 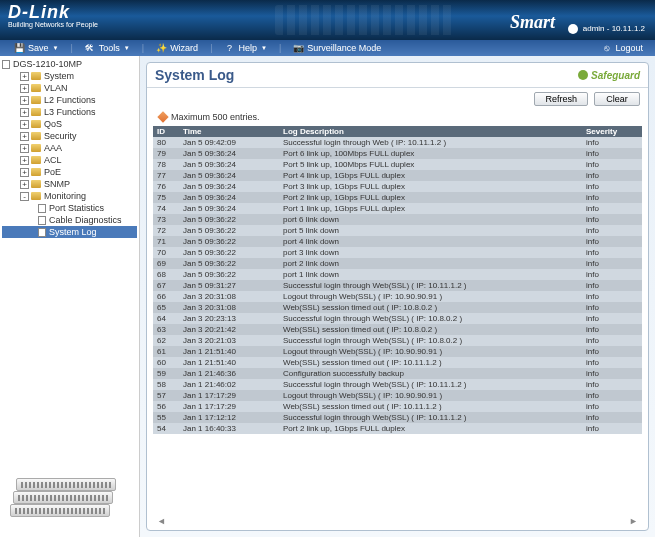 What do you see at coordinates (42, 232) in the screenshot?
I see `document-icon` at bounding box center [42, 232].